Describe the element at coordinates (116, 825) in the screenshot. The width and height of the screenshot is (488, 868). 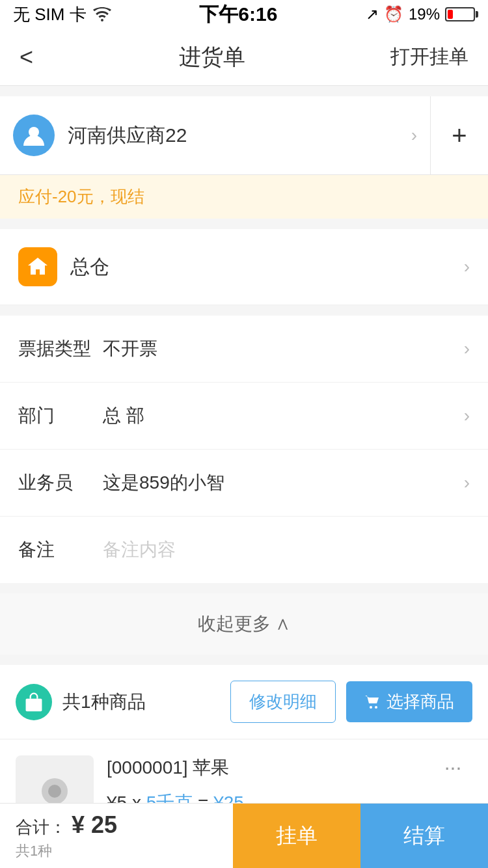
I see `total-amount-row: 合计： ¥ 25` at that location.